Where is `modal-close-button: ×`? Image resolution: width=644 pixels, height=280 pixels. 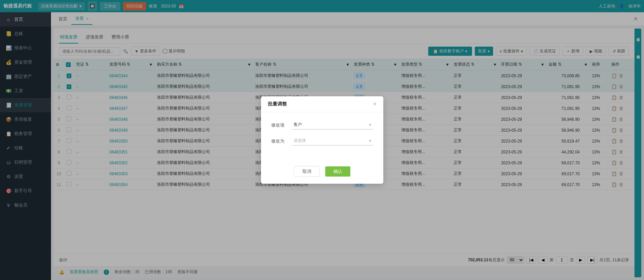
modal-close-button: × is located at coordinates (375, 104).